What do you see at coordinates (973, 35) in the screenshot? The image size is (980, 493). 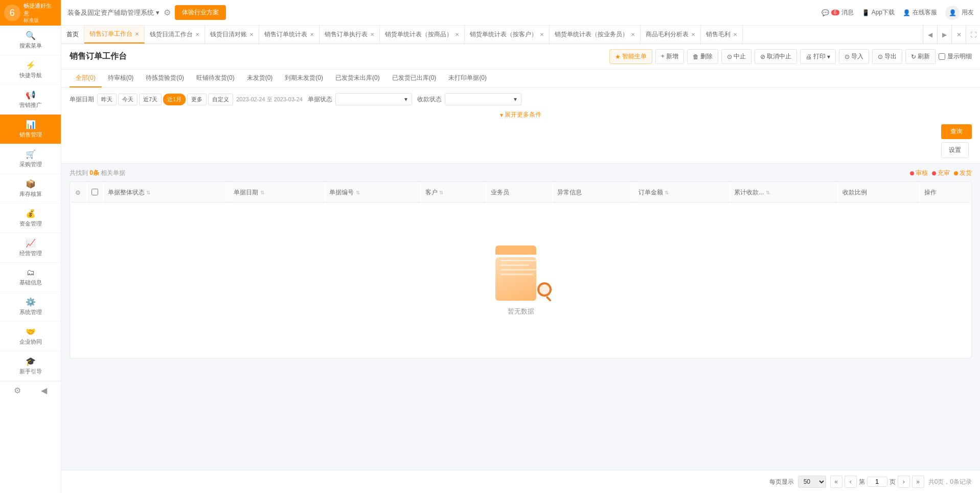 I see `tab-fullscreen-btn: ⛶` at bounding box center [973, 35].